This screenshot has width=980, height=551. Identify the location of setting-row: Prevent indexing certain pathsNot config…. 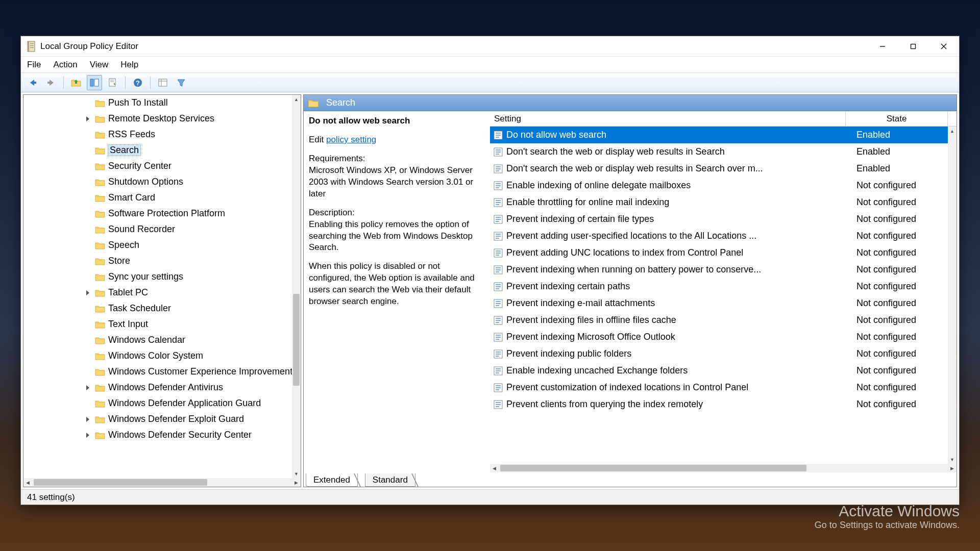
(723, 287).